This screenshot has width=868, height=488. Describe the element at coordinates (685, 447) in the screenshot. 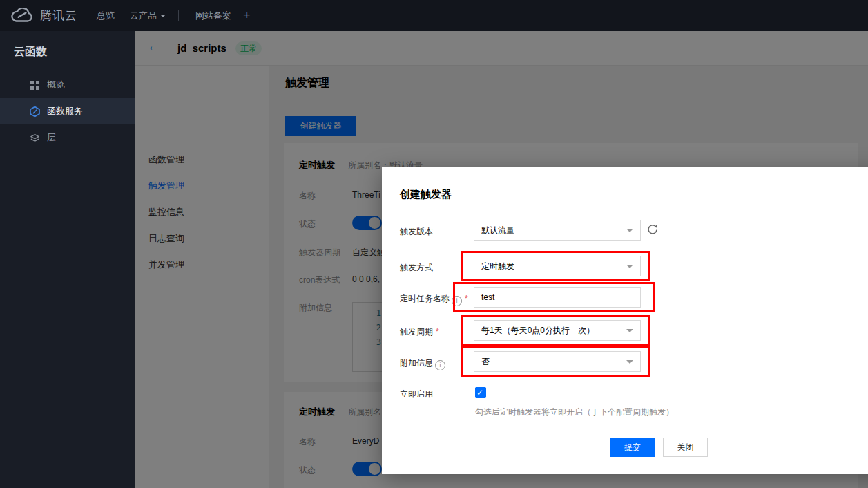

I see `close-button: 关闭` at that location.